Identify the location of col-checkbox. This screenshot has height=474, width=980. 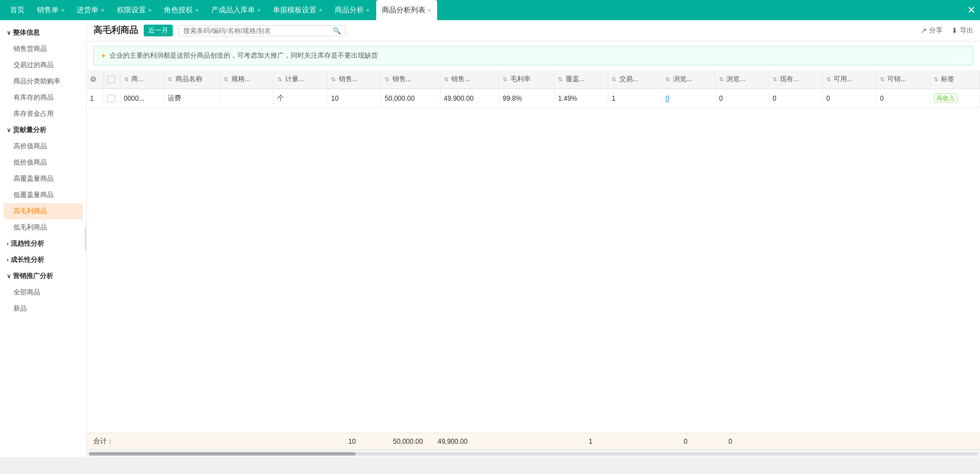
(112, 79).